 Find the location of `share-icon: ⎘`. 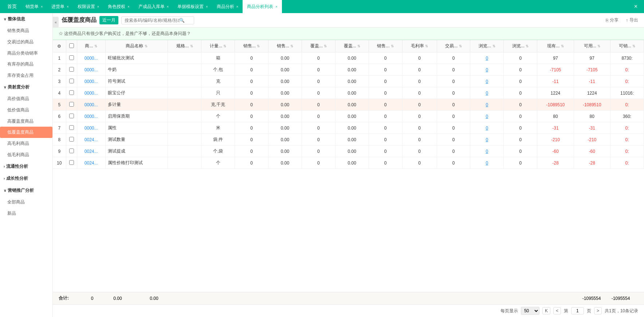

share-icon: ⎘ is located at coordinates (607, 20).